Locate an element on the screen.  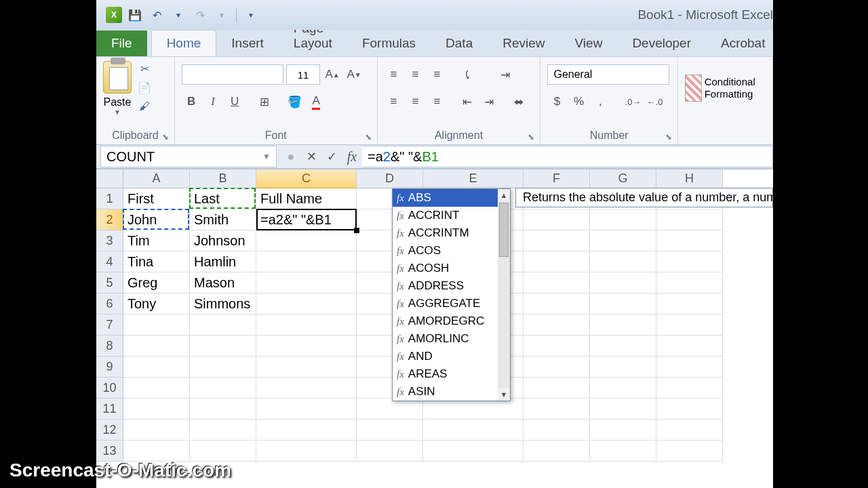
cell-B2: Smith is located at coordinates (223, 220).